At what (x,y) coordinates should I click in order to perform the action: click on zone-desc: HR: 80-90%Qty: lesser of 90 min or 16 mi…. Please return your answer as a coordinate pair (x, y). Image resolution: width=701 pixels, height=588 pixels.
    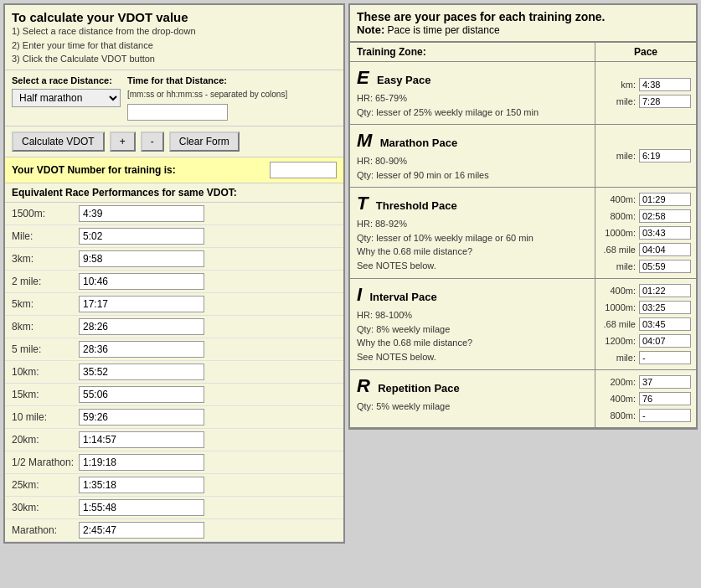
    Looking at the image, I should click on (472, 168).